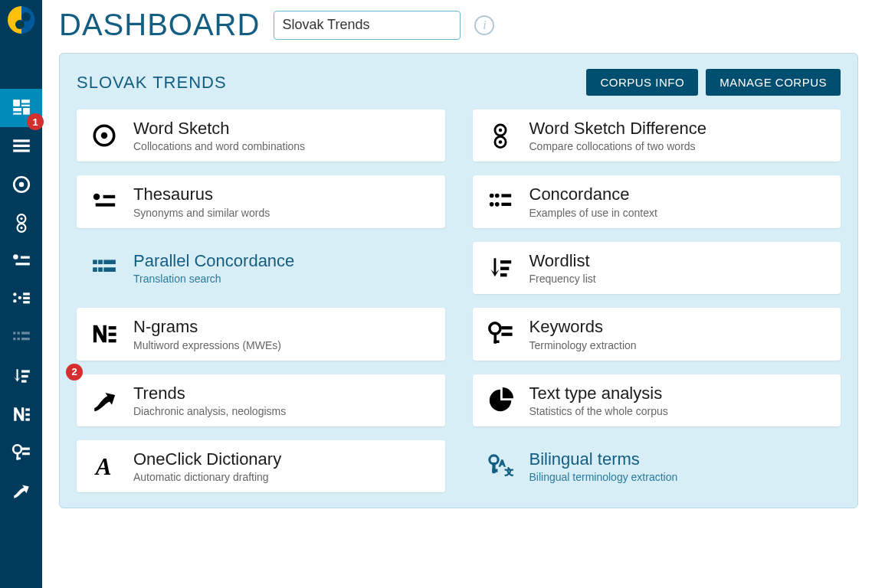 The width and height of the screenshot is (872, 588). What do you see at coordinates (21, 108) in the screenshot?
I see `nav-dashboard: 1` at bounding box center [21, 108].